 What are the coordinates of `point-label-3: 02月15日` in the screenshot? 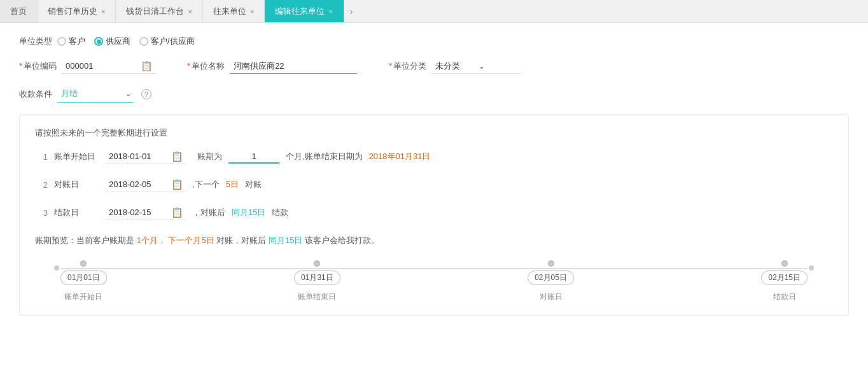 It's located at (784, 278).